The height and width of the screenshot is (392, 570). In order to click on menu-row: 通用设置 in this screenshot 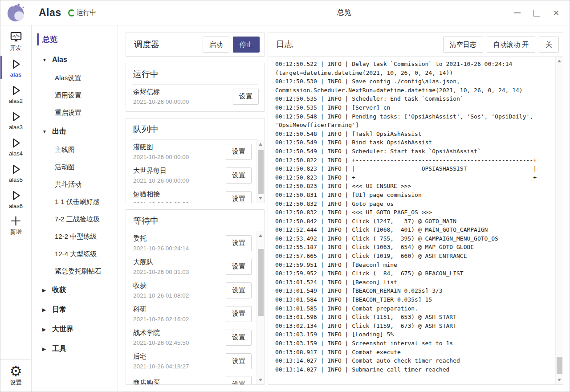, I will do `click(75, 95)`.